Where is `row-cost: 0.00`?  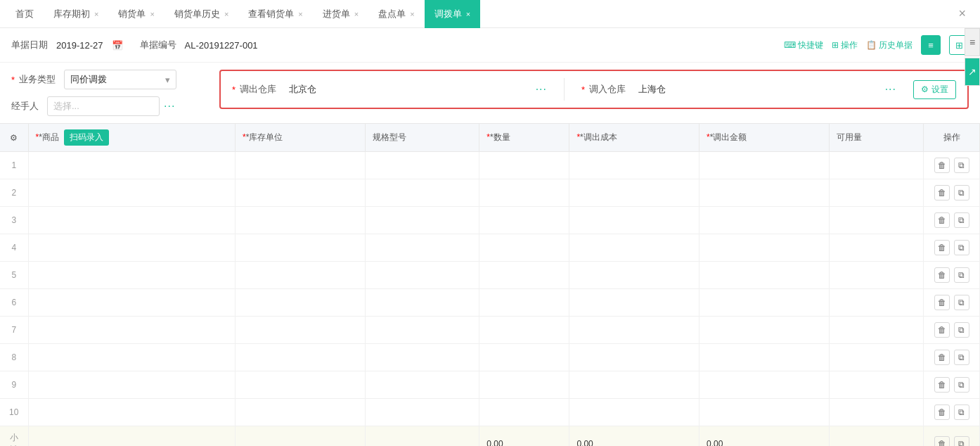
row-cost: 0.00 is located at coordinates (634, 436).